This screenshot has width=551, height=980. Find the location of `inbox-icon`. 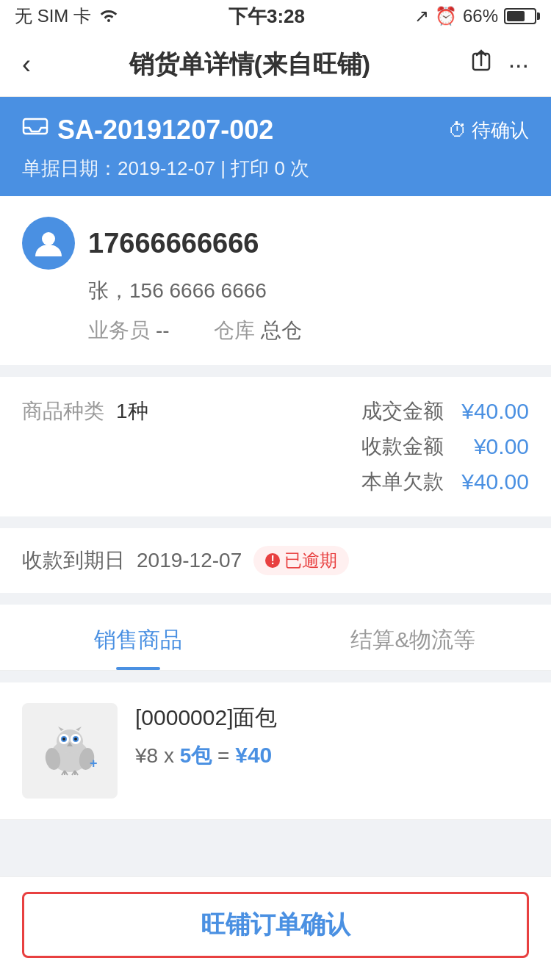

inbox-icon is located at coordinates (35, 131).